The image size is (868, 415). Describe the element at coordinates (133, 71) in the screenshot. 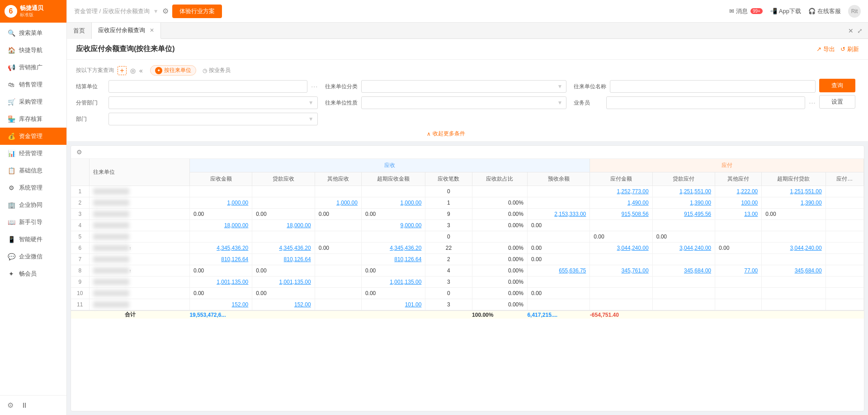

I see `filter-scheme-btn: ◎` at that location.